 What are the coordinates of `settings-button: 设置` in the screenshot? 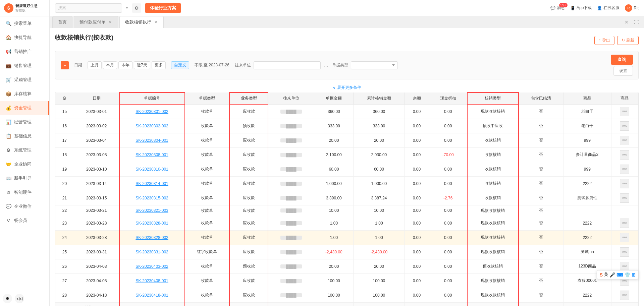 It's located at (623, 71).